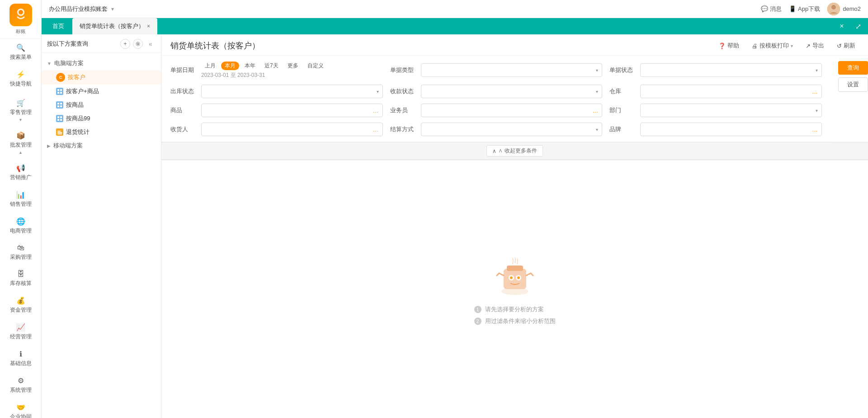  What do you see at coordinates (21, 177) in the screenshot?
I see `sidebar-item-label: 营销推广` at bounding box center [21, 177].